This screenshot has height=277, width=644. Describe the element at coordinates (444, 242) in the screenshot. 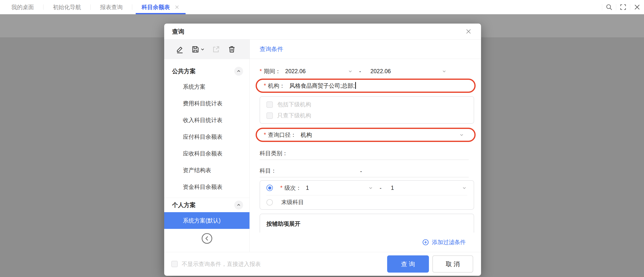

I see `add-filter-link: 添加过滤条件` at that location.